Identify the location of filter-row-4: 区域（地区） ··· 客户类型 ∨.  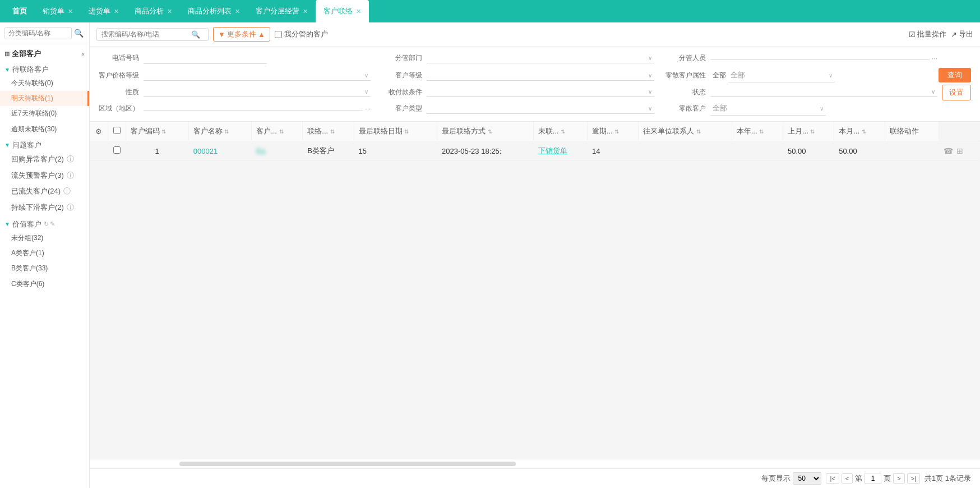
(518, 109).